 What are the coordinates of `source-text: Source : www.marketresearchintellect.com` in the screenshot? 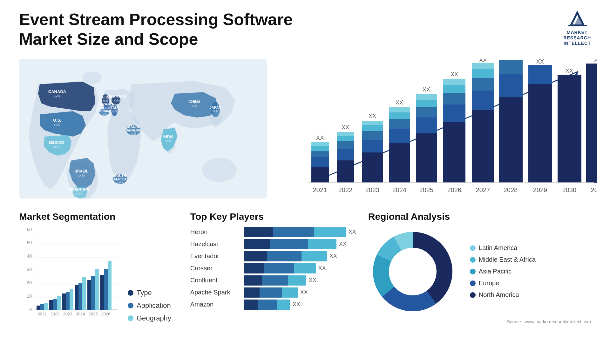 It's located at (480, 322).